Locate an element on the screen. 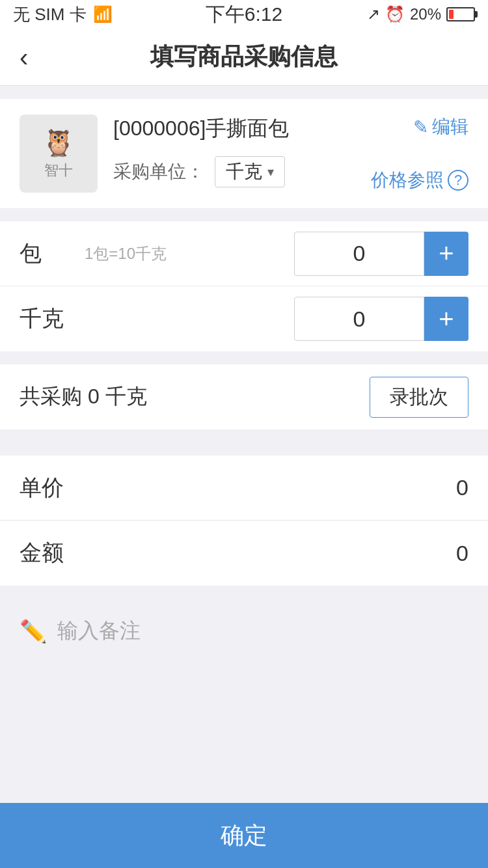 The image size is (488, 868). back-button: ‹ is located at coordinates (27, 57).